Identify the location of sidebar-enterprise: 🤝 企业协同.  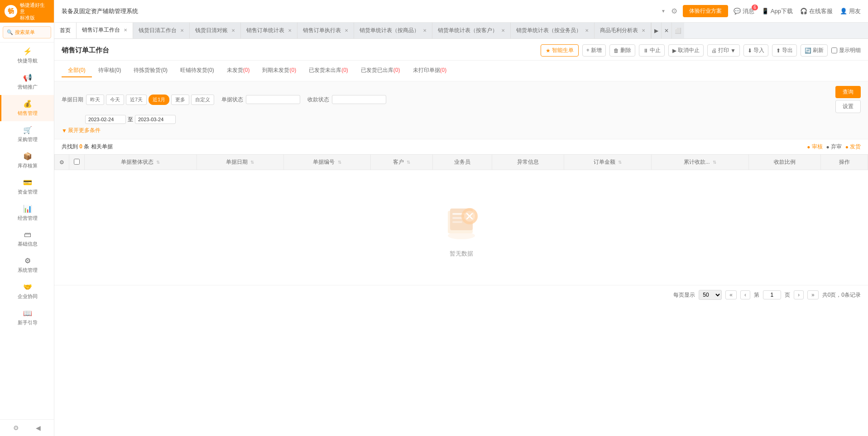
(27, 291).